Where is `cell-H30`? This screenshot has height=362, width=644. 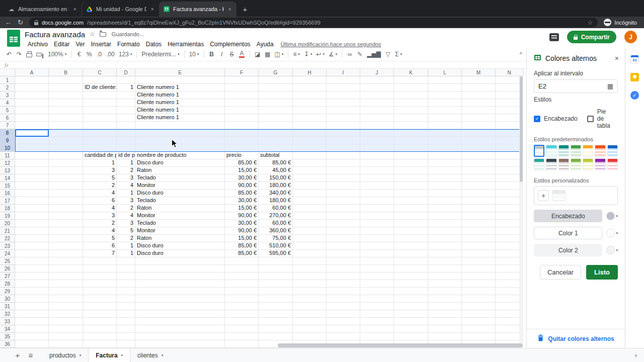 cell-H30 is located at coordinates (310, 299).